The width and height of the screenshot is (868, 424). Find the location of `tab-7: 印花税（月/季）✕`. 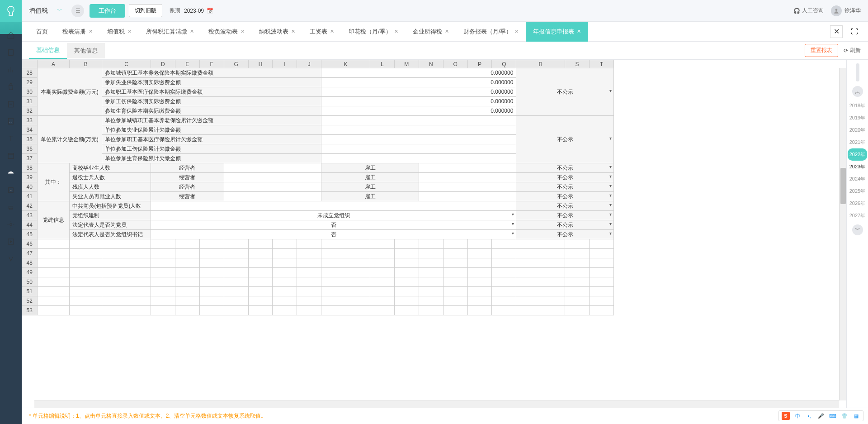

tab-7: 印花税（月/季）✕ is located at coordinates (373, 32).